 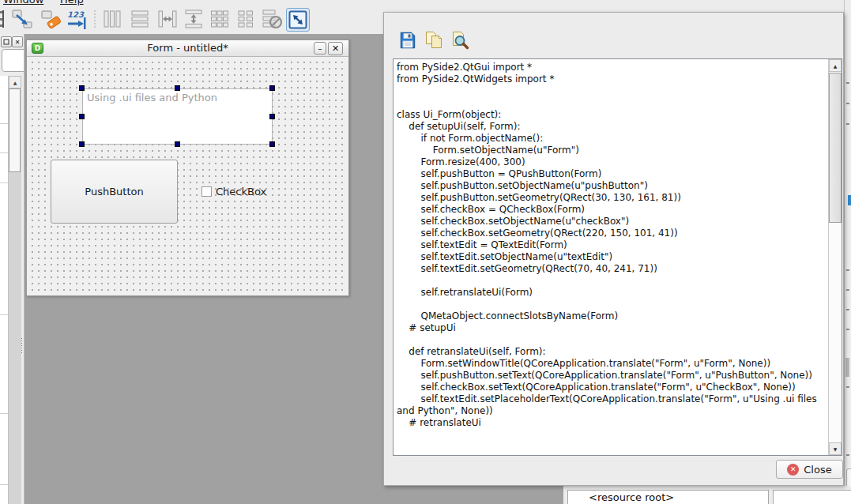 I want to click on layout-horizontal-splitter-icon, so click(x=168, y=19).